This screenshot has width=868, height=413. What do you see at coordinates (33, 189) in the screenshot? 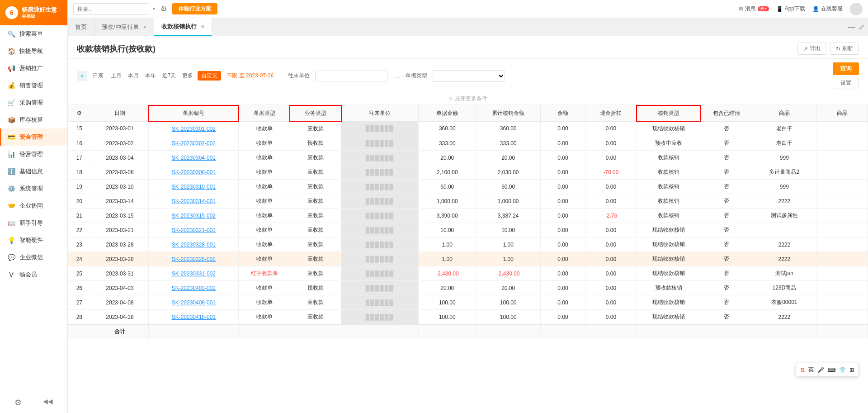
I see `sidebar-item-system: ⚙️ 系统管理` at bounding box center [33, 189].